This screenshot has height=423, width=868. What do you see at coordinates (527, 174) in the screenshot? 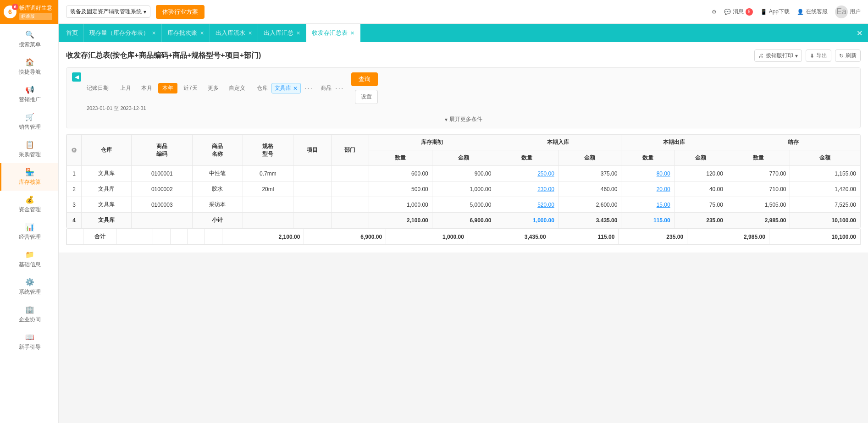
I see `cell-in-qty: 250.00` at bounding box center [527, 174].